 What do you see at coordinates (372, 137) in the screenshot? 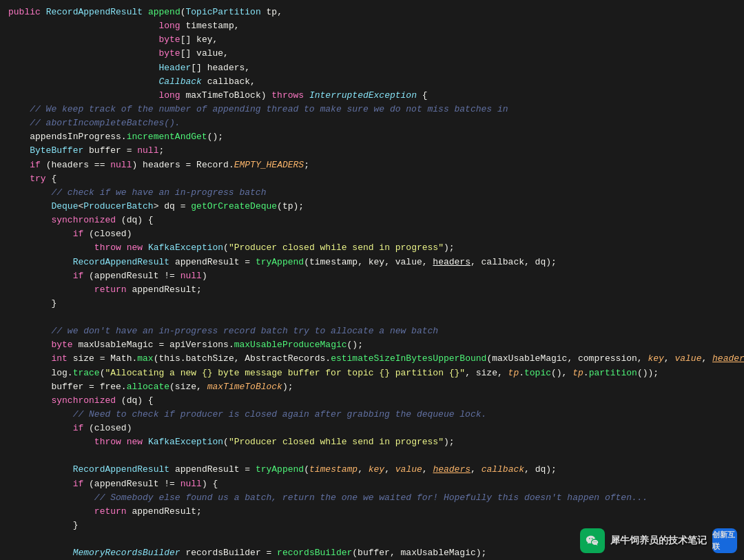
I see `code-line: appendsInProgress.incrementAndGet();` at bounding box center [372, 137].